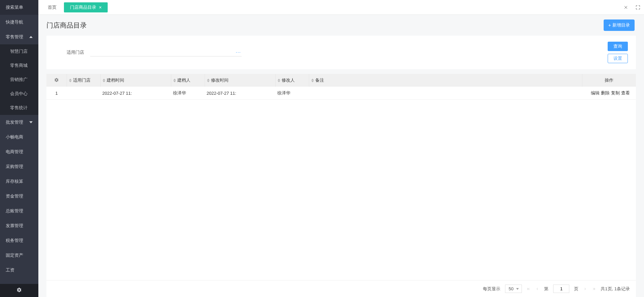  I want to click on sidebar-item-label: 智慧门店, so click(19, 51).